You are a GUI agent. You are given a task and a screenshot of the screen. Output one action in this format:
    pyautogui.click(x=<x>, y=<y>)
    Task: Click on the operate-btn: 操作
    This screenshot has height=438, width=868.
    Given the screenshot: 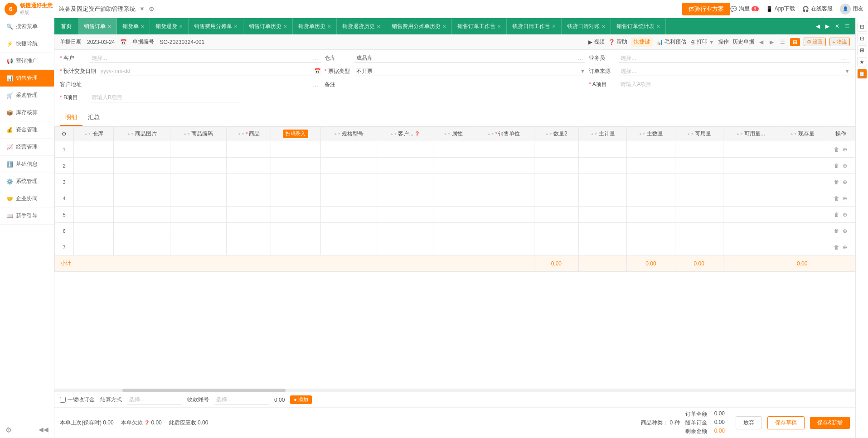 What is the action you would take?
    pyautogui.click(x=723, y=42)
    